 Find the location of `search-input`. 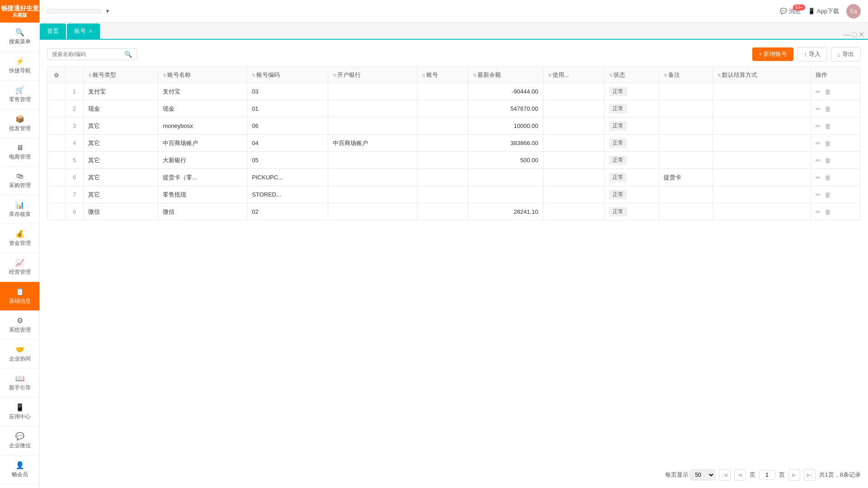

search-input is located at coordinates (88, 54).